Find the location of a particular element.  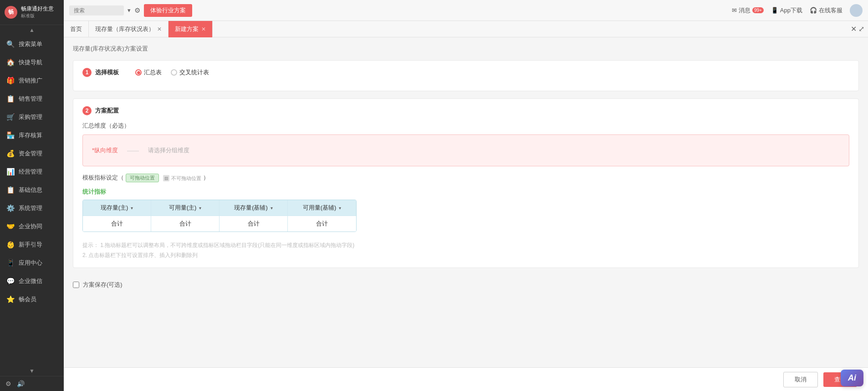

sidebar-item-corp-collab: 🤝 企业协同 is located at coordinates (32, 226).